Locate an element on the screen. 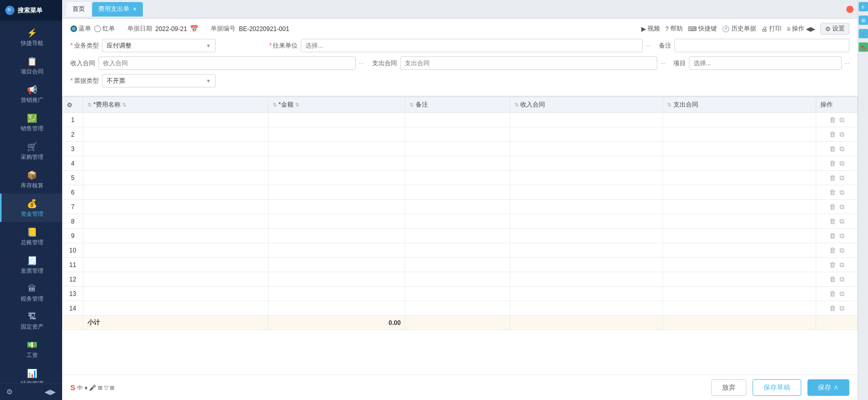  sort-icon-right: ⇅ is located at coordinates (124, 105).